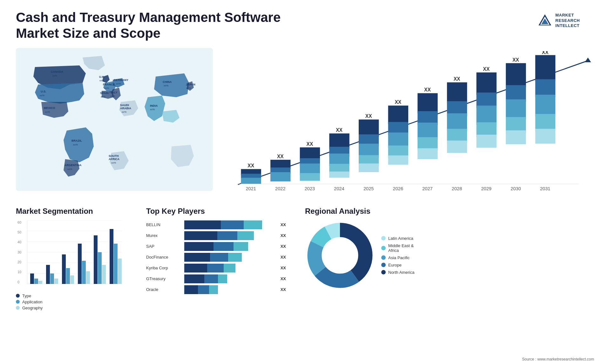 This screenshot has height=364, width=610. What do you see at coordinates (398, 188) in the screenshot?
I see `svg-text: 2026` at bounding box center [398, 188].